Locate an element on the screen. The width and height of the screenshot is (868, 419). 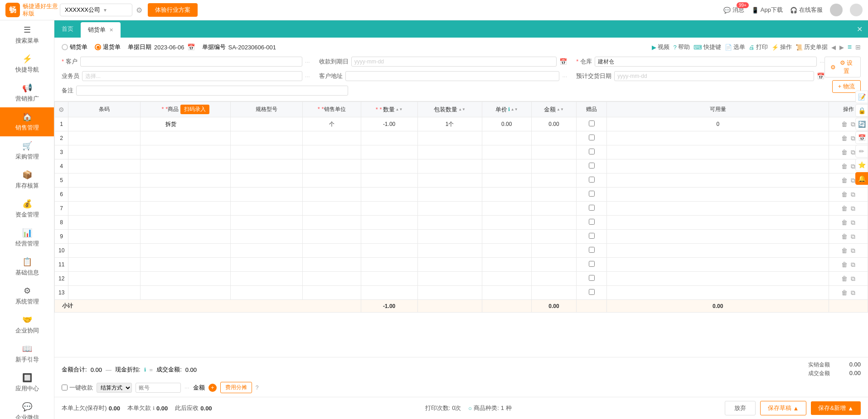
toolbar-shortcut: ⌨ 快捷键 is located at coordinates (707, 47).